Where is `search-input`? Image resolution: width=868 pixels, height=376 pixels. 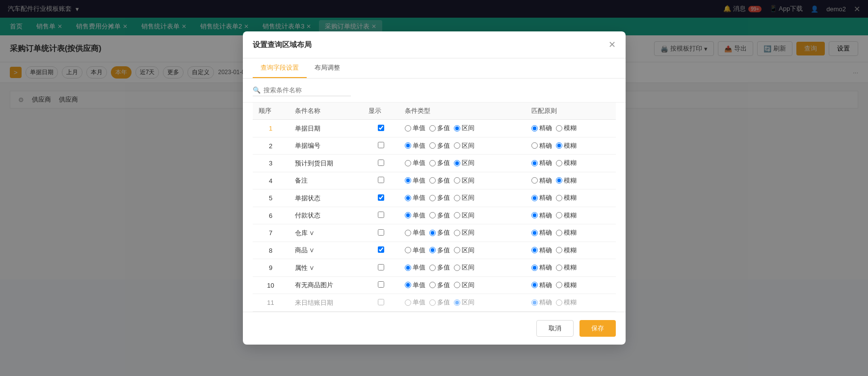
search-input is located at coordinates (303, 90).